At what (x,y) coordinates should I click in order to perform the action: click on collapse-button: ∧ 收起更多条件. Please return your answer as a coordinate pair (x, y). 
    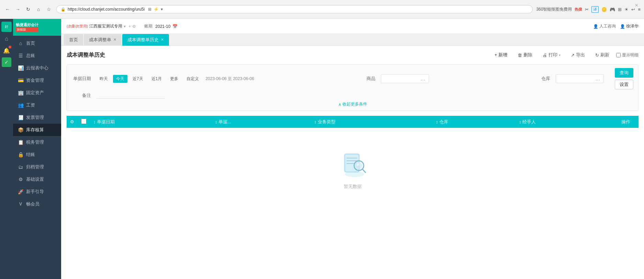
    Looking at the image, I should click on (353, 104).